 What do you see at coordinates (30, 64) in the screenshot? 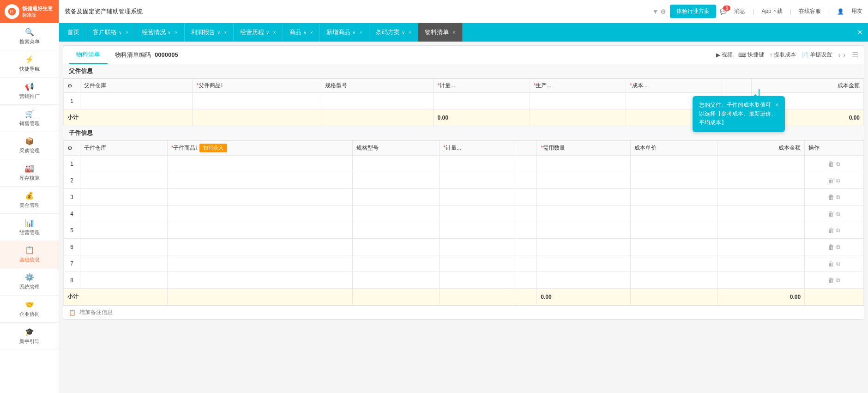
I see `sidebar-item-quick-nav: ⚡ 快捷导航` at bounding box center [30, 64].